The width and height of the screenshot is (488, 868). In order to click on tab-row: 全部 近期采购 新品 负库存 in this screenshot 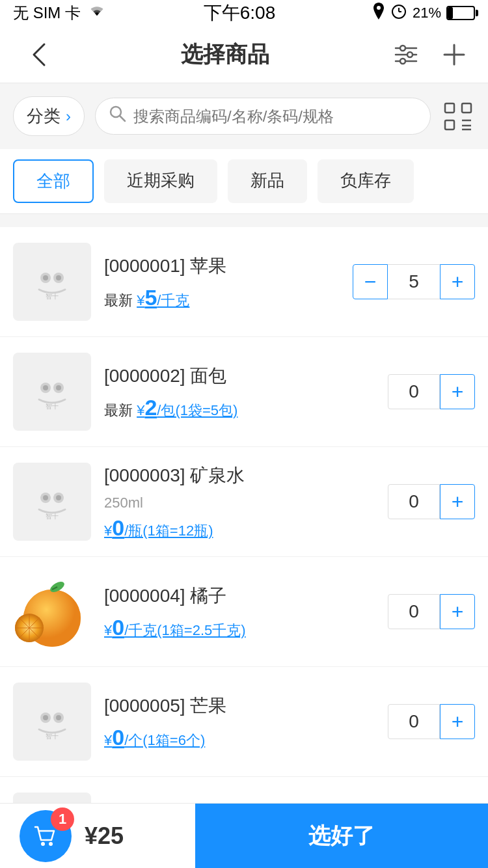, I will do `click(244, 182)`.